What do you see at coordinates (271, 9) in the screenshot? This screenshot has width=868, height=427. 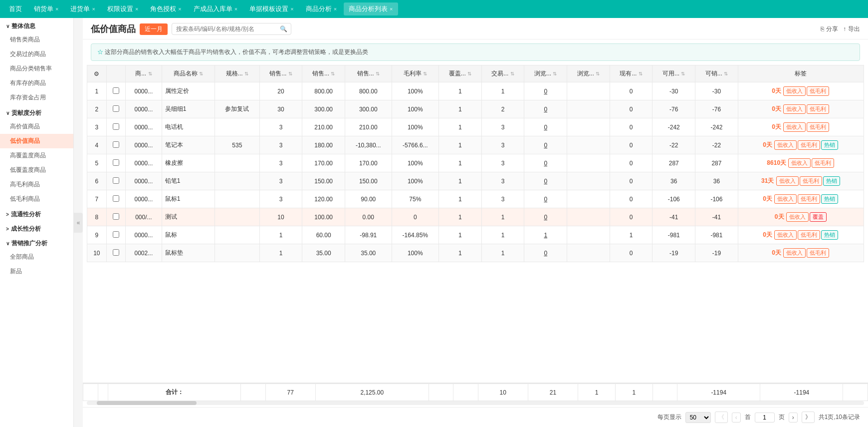 I see `nav-item-单据模板设置: 单据模板设置×` at bounding box center [271, 9].